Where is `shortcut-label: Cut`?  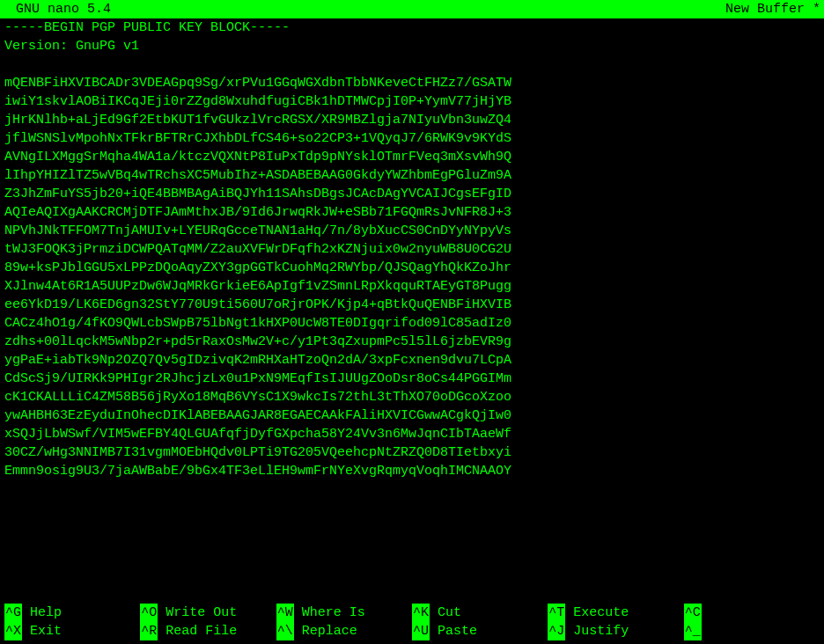 shortcut-label: Cut is located at coordinates (449, 612).